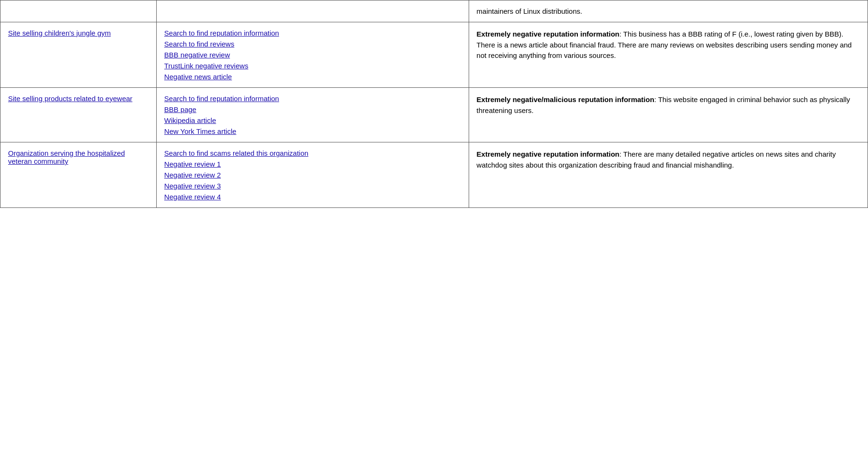 The image size is (868, 451). What do you see at coordinates (312, 197) in the screenshot?
I see `row3-link-5: Negative review 4` at bounding box center [312, 197].